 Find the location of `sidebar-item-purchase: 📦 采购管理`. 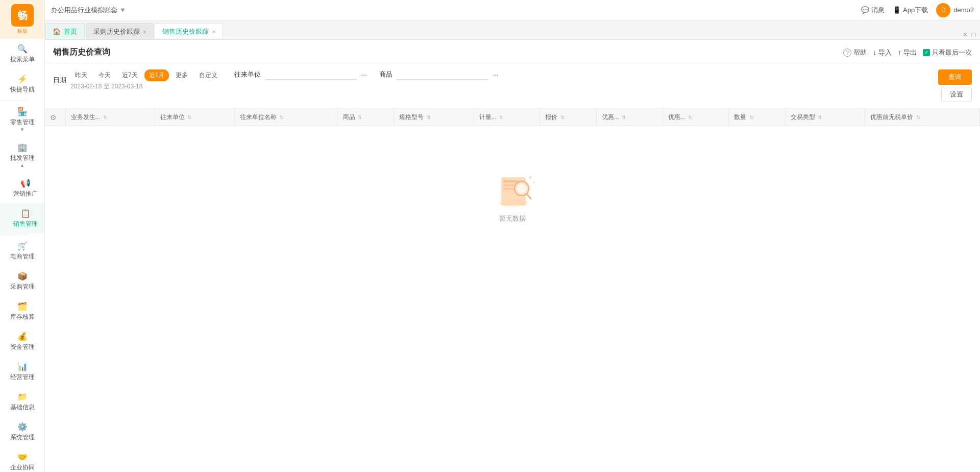

sidebar-item-purchase: 📦 采购管理 is located at coordinates (22, 281).